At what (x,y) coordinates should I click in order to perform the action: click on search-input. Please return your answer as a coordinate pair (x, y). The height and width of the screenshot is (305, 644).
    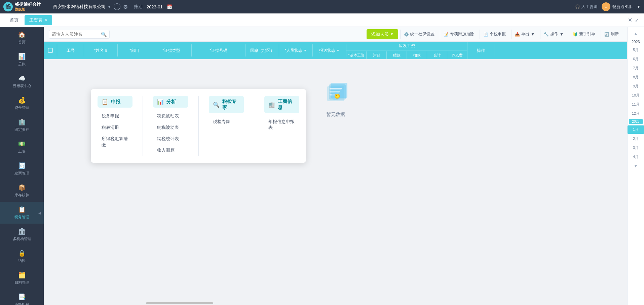
    Looking at the image, I should click on (75, 34).